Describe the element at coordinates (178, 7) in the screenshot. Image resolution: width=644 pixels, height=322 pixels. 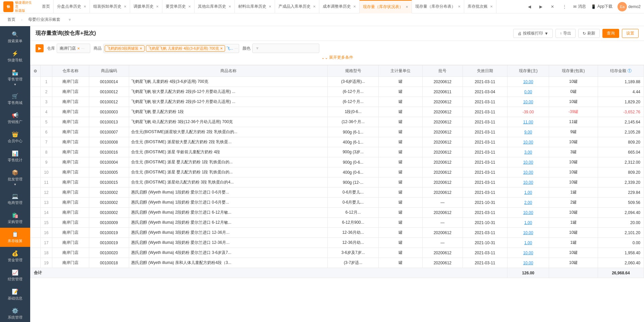
I see `tab-4: 要货单历史✕` at that location.